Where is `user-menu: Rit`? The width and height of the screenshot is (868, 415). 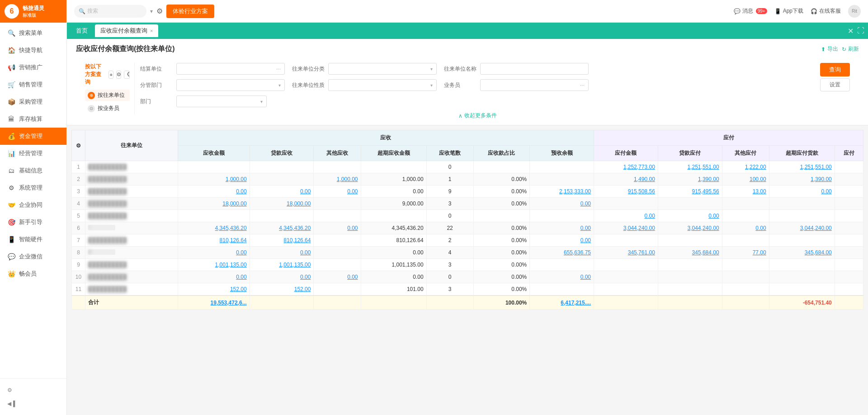
user-menu: Rit is located at coordinates (854, 11).